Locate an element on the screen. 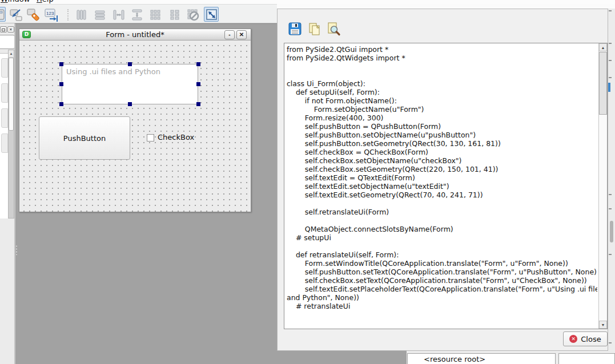 This screenshot has height=364, width=615. layout-horizontally-button is located at coordinates (81, 14).